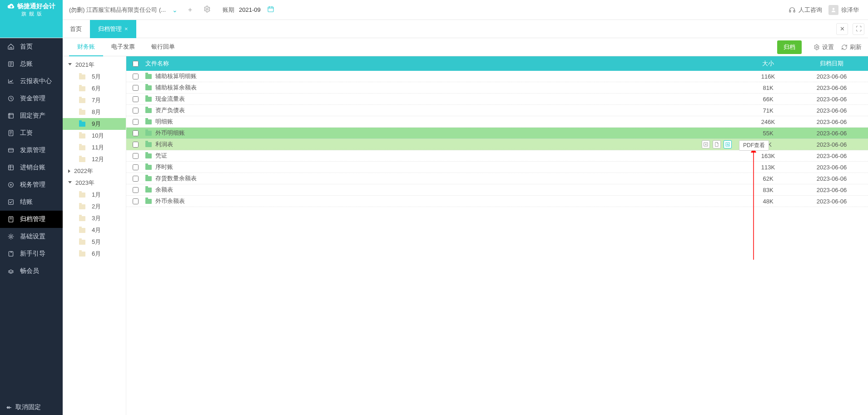  I want to click on nav-item-9: 结账, so click(31, 202).